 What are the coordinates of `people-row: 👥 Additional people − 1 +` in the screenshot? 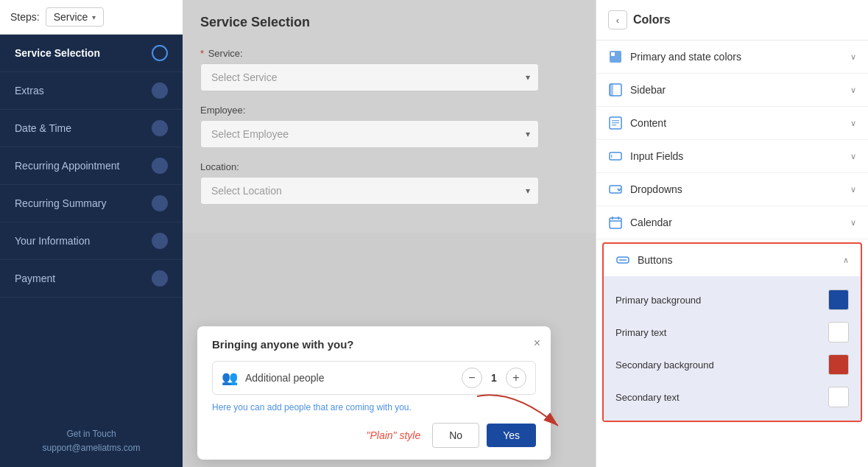 It's located at (374, 378).